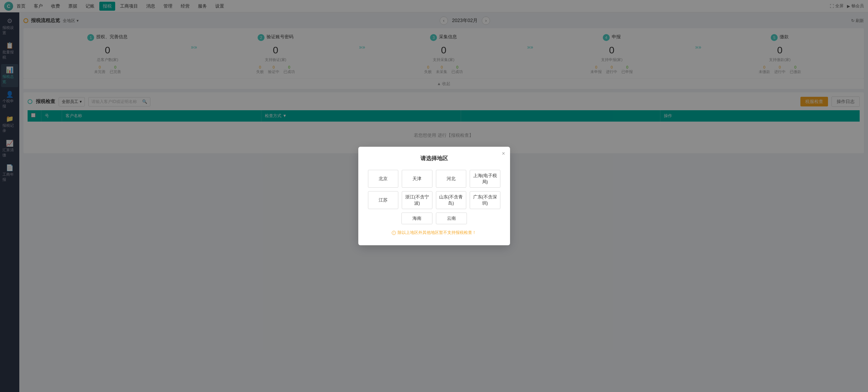 The width and height of the screenshot is (868, 392). Describe the element at coordinates (451, 200) in the screenshot. I see `region-shandong: 山东(不含青岛)` at that location.